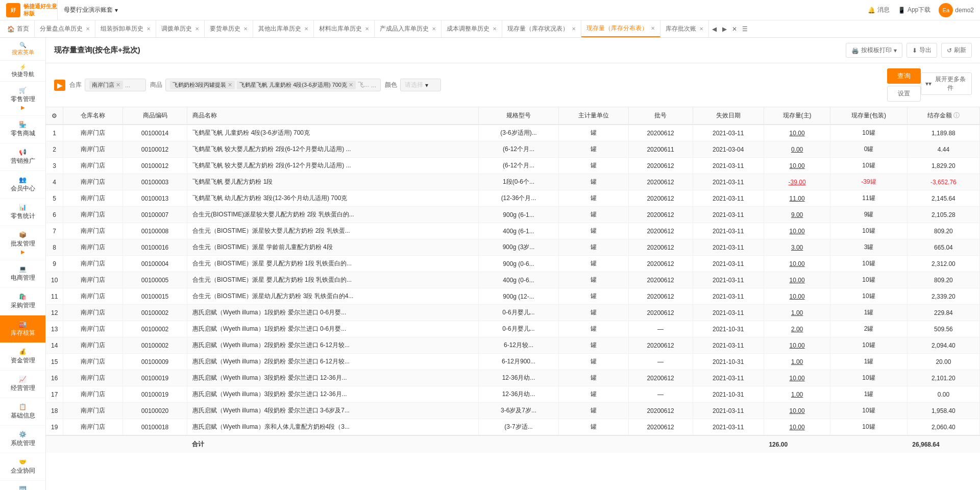 The width and height of the screenshot is (980, 490). Describe the element at coordinates (922, 50) in the screenshot. I see `export-btn: ⬇ 导出` at that location.